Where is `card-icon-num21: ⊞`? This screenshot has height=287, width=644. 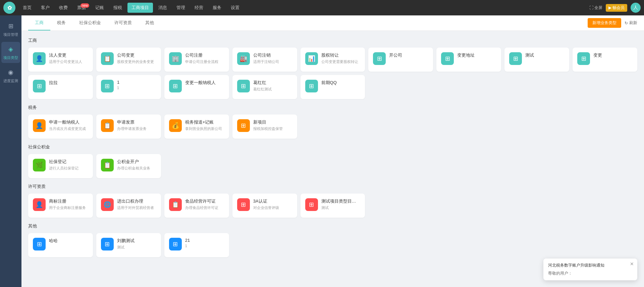 card-icon-num21: ⊞ is located at coordinates (175, 244).